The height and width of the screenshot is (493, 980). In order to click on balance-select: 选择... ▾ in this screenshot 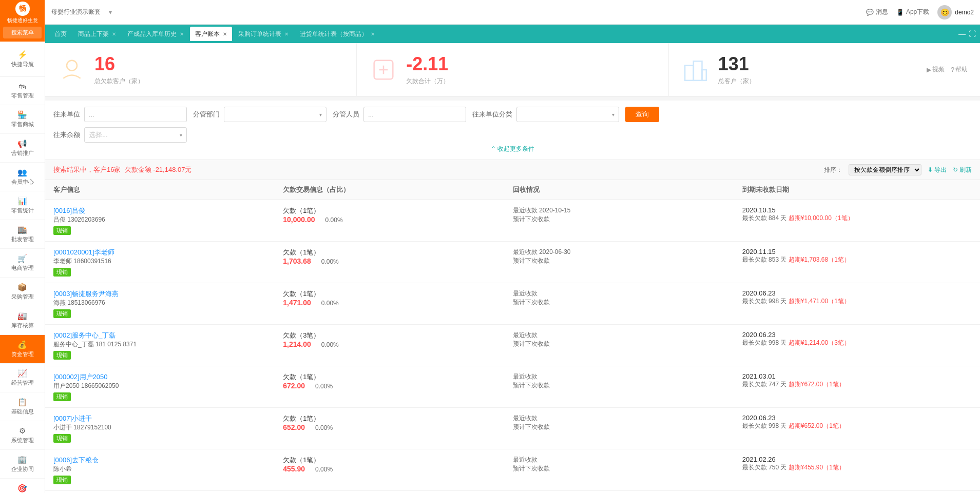, I will do `click(136, 135)`.